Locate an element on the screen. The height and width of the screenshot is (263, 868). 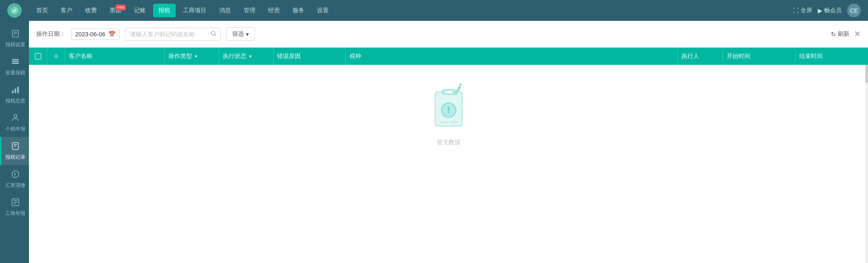
refresh-label: 刷新 is located at coordinates (844, 34).